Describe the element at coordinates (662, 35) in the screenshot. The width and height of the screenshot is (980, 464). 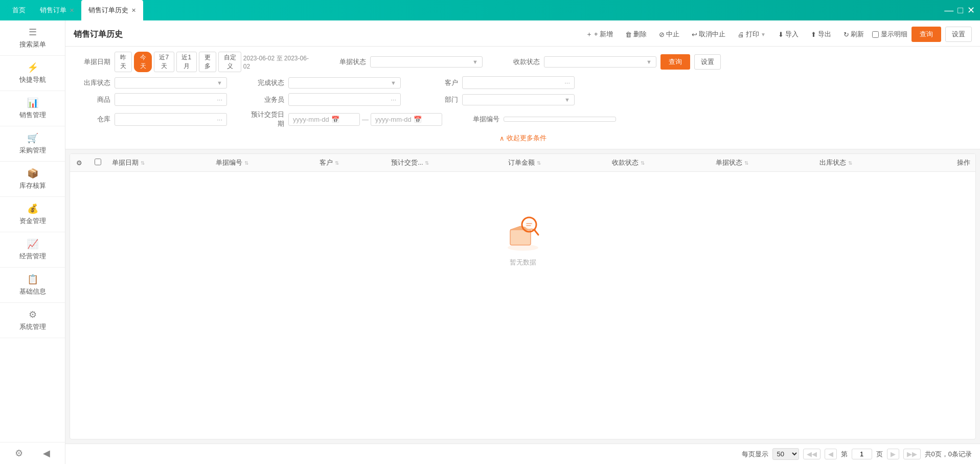
I see `stop-icon: ⊘` at that location.